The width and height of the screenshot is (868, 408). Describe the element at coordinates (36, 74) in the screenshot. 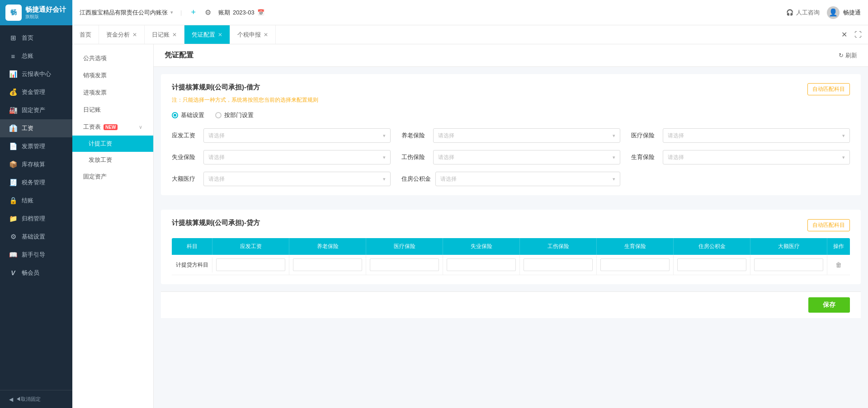

I see `sidebar-label-report: 云报表中心` at that location.